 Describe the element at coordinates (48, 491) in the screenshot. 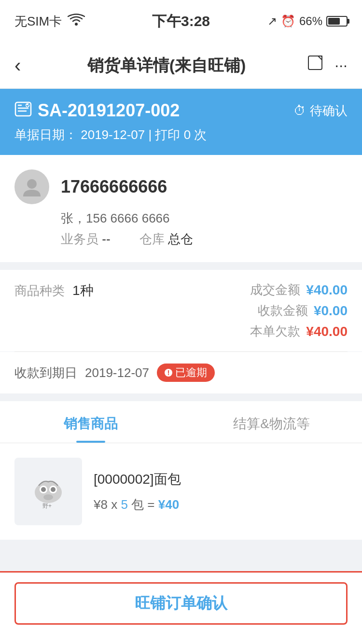

I see `product-thumbnail: 野+` at that location.